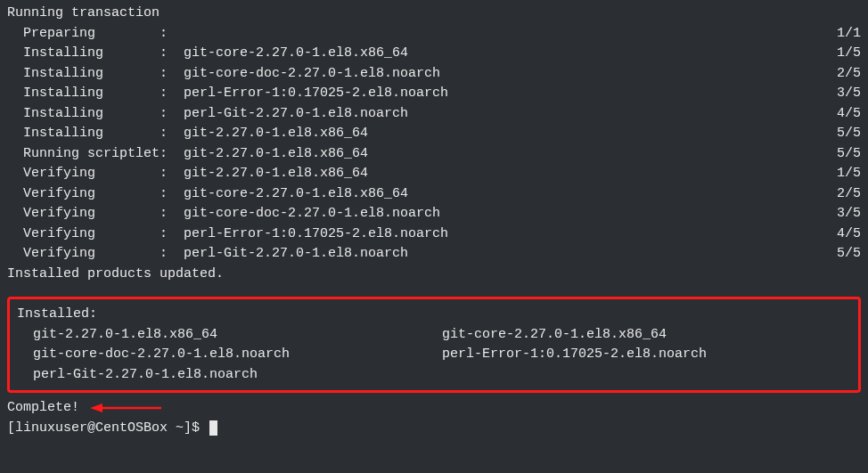 The image size is (868, 473). What do you see at coordinates (434, 155) in the screenshot?
I see `transaction-row: Running scriptlet: git-2.27.0-1.el8.x86_…` at bounding box center [434, 155].